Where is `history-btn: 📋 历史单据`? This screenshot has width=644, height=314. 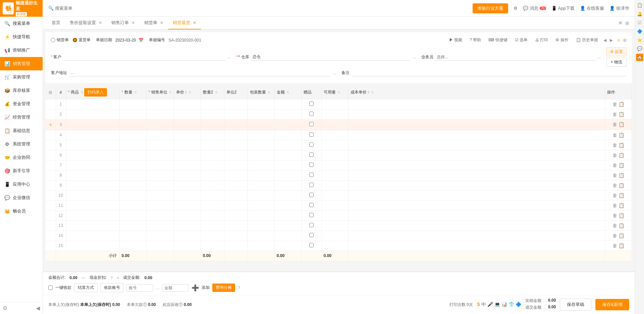 history-btn: 📋 历史单据 is located at coordinates (587, 40).